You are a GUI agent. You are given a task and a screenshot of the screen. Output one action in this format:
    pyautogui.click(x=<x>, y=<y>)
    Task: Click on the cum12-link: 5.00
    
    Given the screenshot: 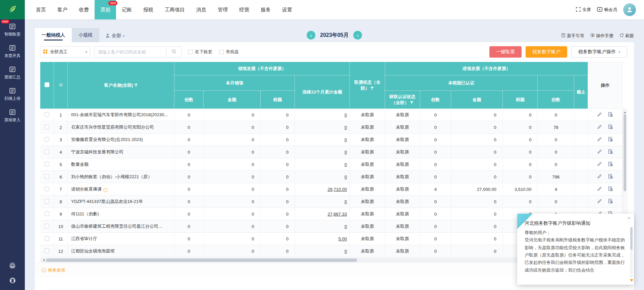 What is the action you would take?
    pyautogui.click(x=343, y=239)
    